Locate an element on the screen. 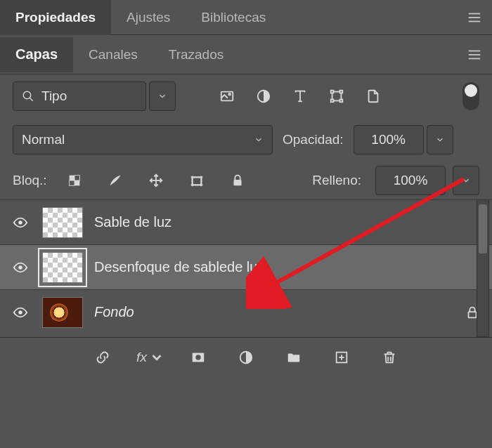 This screenshot has width=492, height=448. blend-mode-select: Normal is located at coordinates (143, 140).